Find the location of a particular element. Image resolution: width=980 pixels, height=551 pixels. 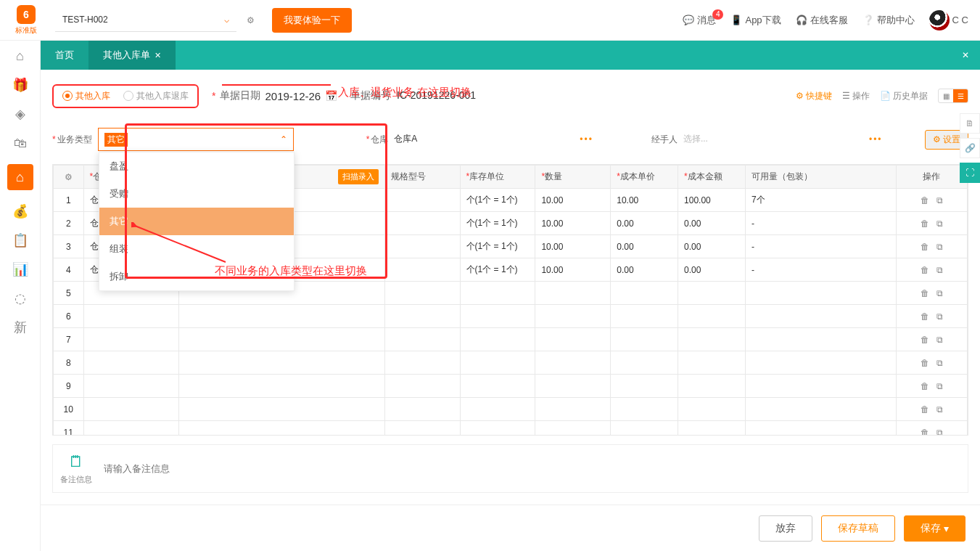

top-header: 标准版 TEST-H002 ⌵ ⚙ 我要体验一下 💬 消息 4 📱 App下载 … is located at coordinates (490, 20).